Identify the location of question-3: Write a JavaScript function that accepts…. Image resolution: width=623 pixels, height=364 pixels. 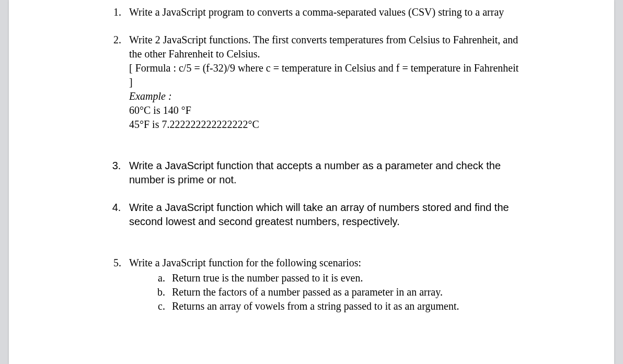
(322, 173).